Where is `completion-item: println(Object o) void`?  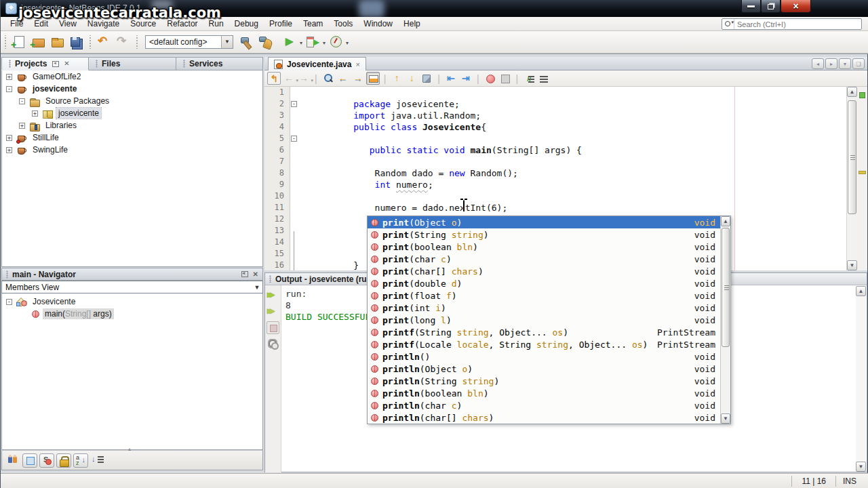 completion-item: println(Object o) void is located at coordinates (544, 369).